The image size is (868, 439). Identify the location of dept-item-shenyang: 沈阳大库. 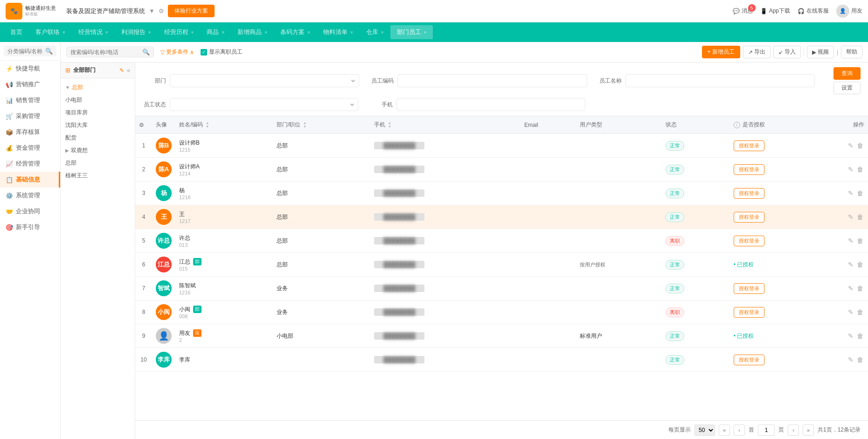
(98, 125).